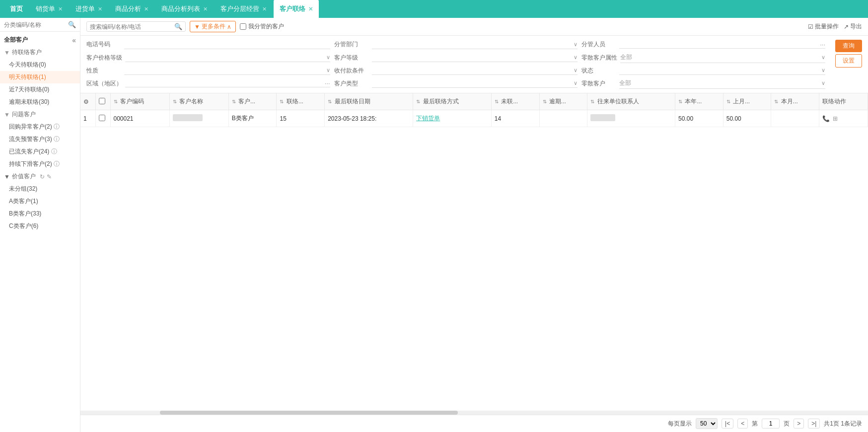 The image size is (868, 432). What do you see at coordinates (7, 115) in the screenshot?
I see `arrow-icon: ▼` at bounding box center [7, 115].